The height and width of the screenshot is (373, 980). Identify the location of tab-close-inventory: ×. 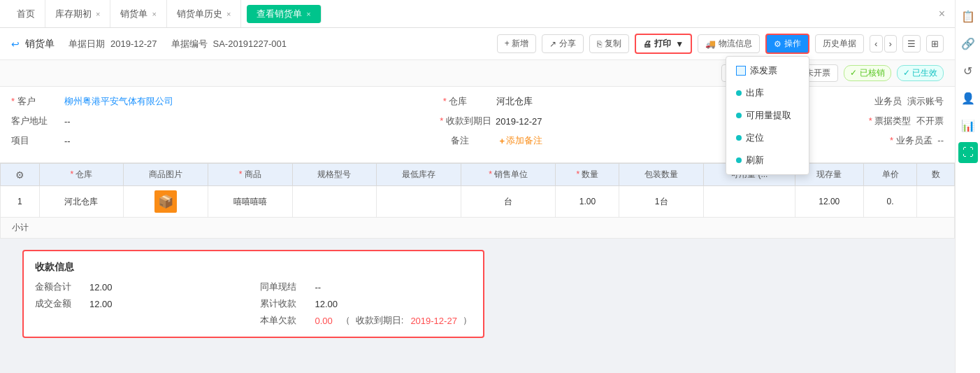
(98, 14).